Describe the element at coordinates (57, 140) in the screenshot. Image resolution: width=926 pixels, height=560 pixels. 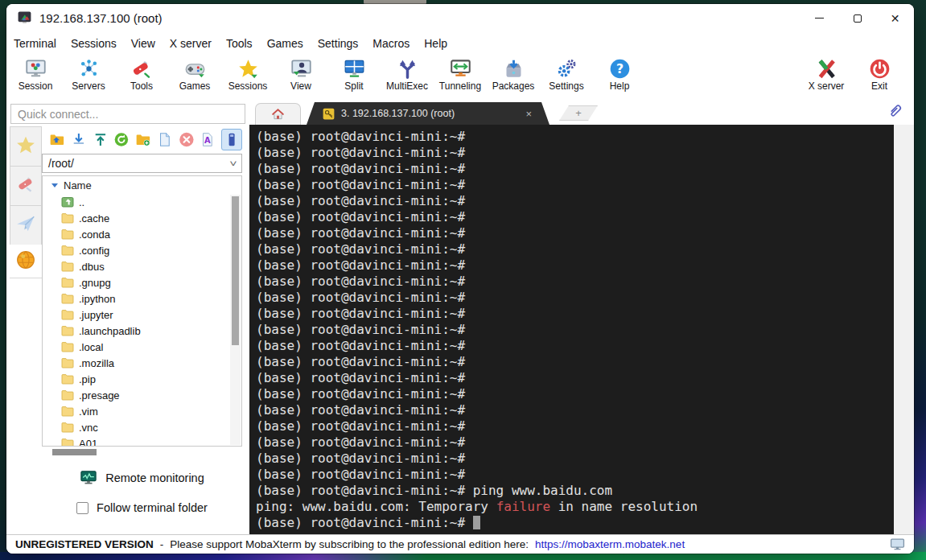
I see `parent-directory-icon` at that location.